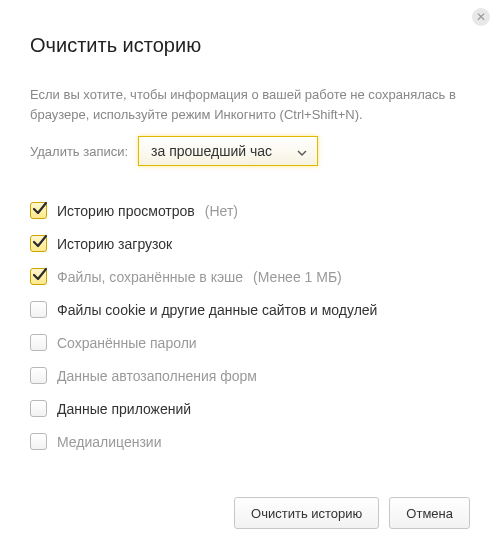  What do you see at coordinates (126, 211) in the screenshot?
I see `option-label: Историю просмотров` at bounding box center [126, 211].